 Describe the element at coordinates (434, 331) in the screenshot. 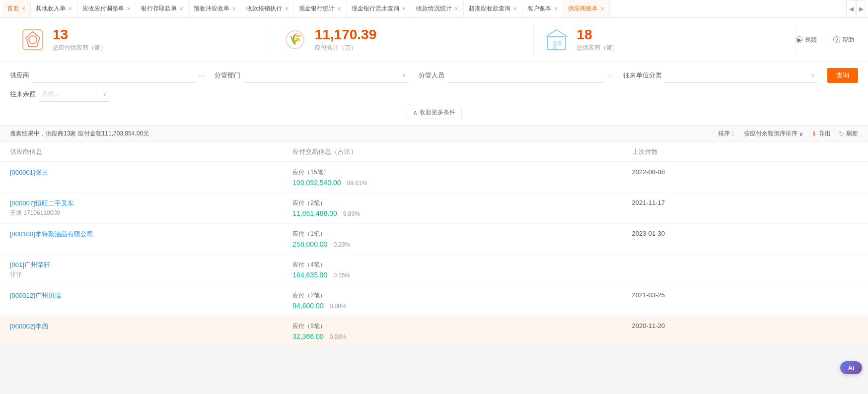

I see `table-row: [000002]李四 应付（5笔） 32,366.00 0.03% 2020-1…` at that location.